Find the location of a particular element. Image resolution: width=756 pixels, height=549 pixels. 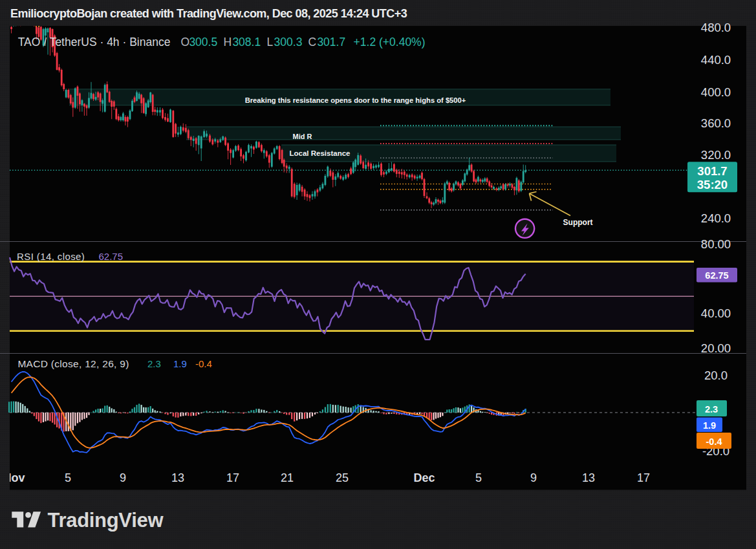

svg-text: RSI (14, close) is located at coordinates (50, 256).